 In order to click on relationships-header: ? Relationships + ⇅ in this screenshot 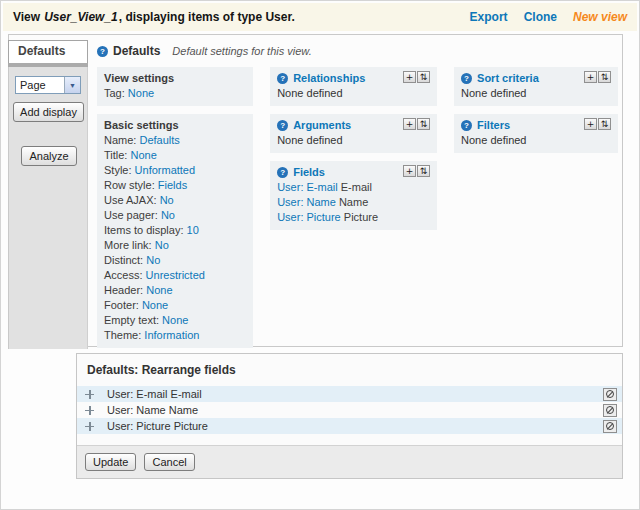, I will do `click(354, 78)`.